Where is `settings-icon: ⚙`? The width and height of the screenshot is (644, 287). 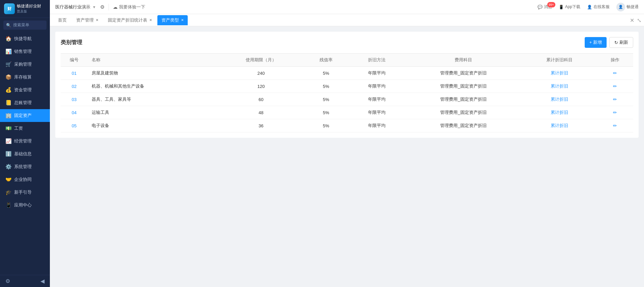
settings-icon: ⚙ is located at coordinates (8, 281).